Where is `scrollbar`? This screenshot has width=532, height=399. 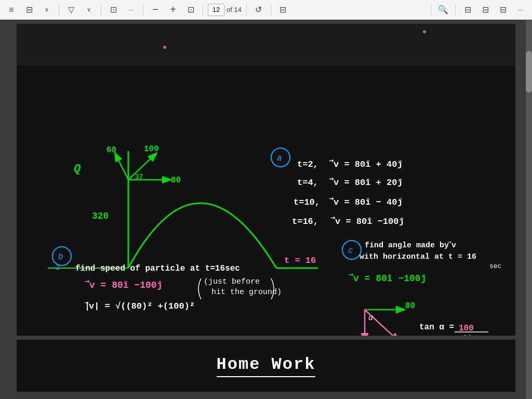 scrollbar is located at coordinates (529, 209).